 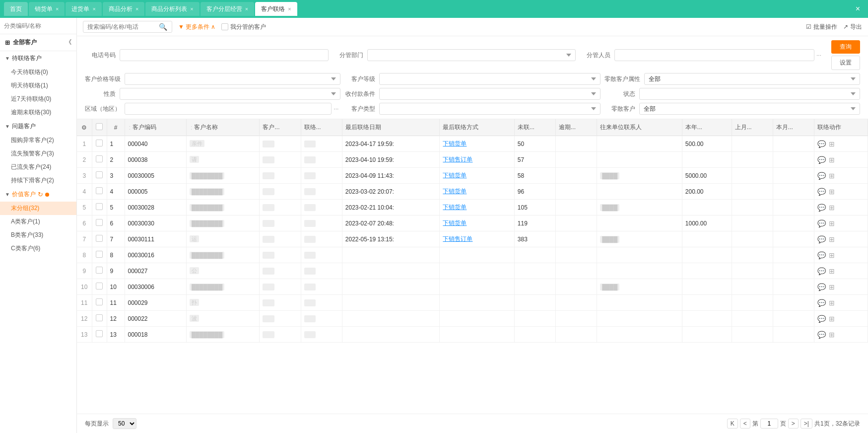 I want to click on sidebar-item-a-class: A类客户(1), so click(x=38, y=221).